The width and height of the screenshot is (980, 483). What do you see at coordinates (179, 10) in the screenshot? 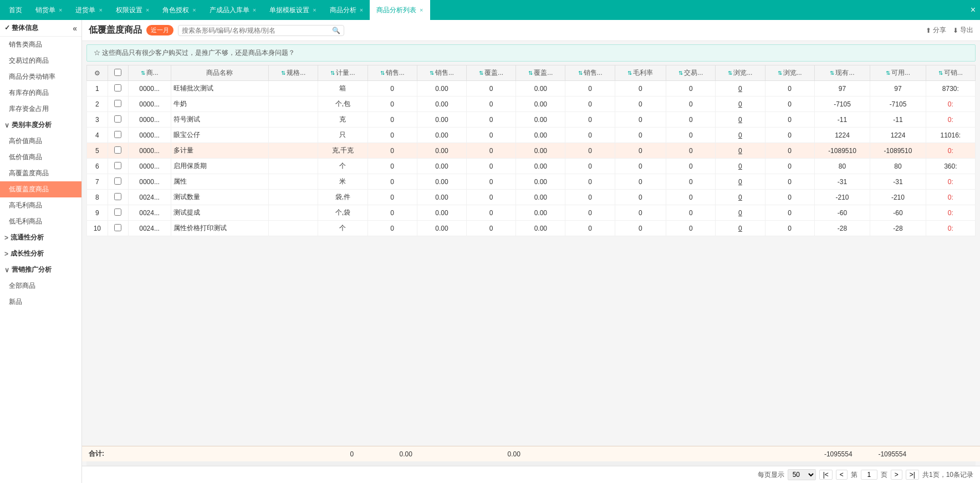
I see `tab-roles: 角色授权 ×` at bounding box center [179, 10].